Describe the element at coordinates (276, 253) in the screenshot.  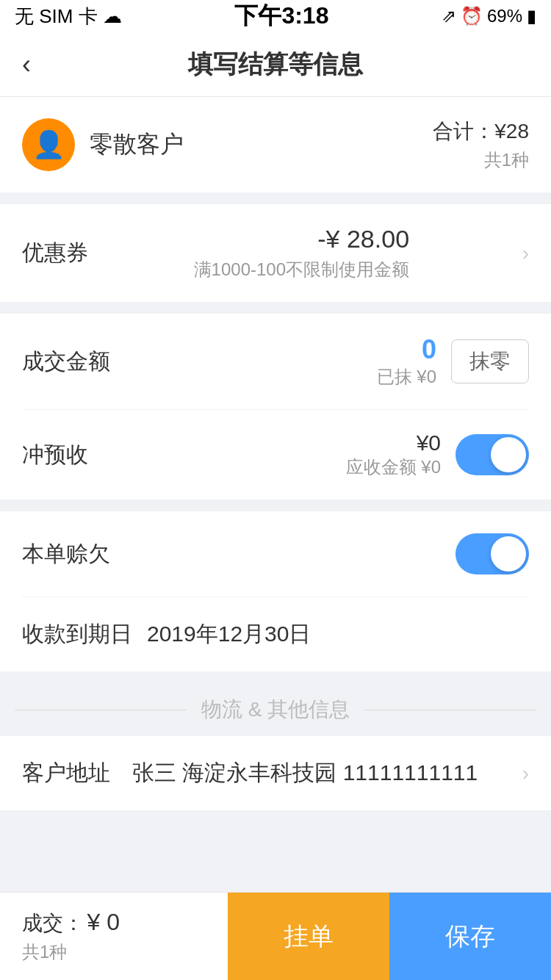
I see `coupon-card: 优惠券 -¥ 28.00 满1000-100不限制使用金额 ›` at that location.